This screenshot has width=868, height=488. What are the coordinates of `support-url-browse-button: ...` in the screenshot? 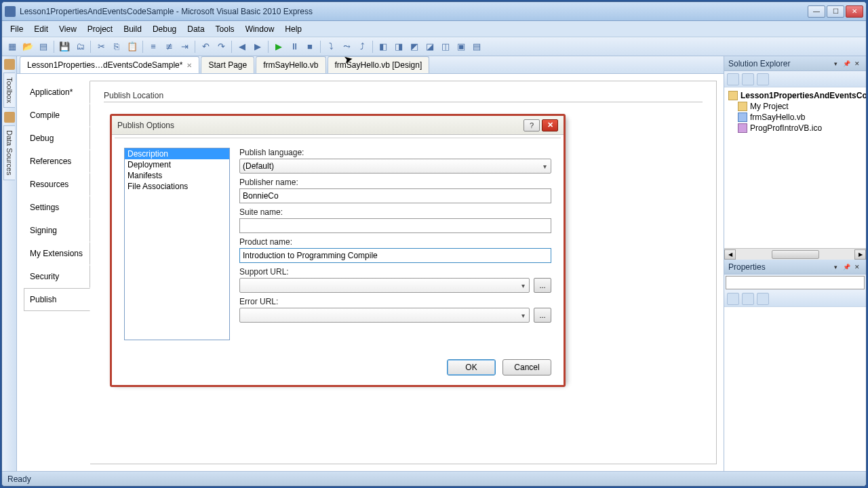 It's located at (542, 285).